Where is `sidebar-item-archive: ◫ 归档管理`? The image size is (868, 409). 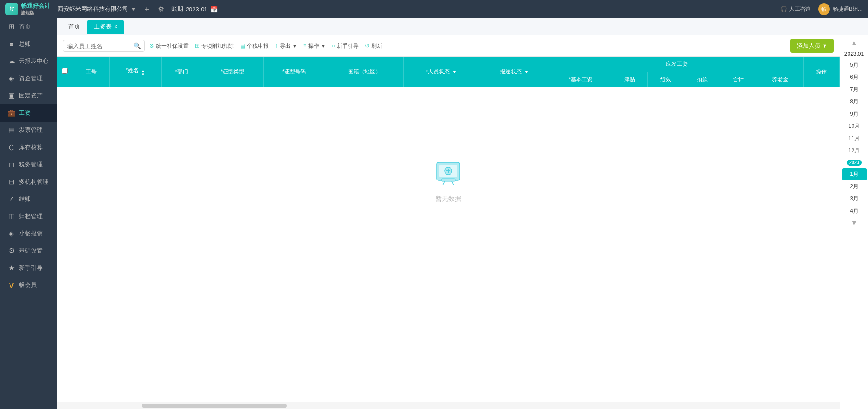
sidebar-item-archive: ◫ 归档管理 is located at coordinates (28, 216).